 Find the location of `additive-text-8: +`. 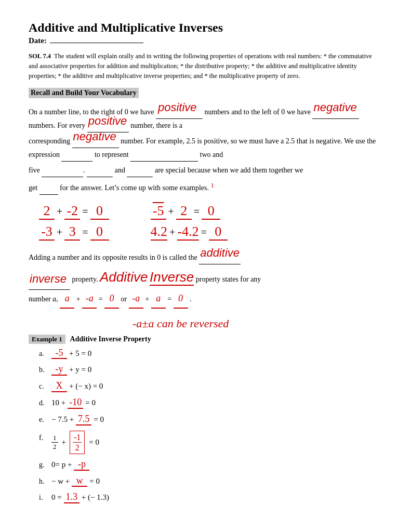

additive-text-8: + is located at coordinates (148, 299).